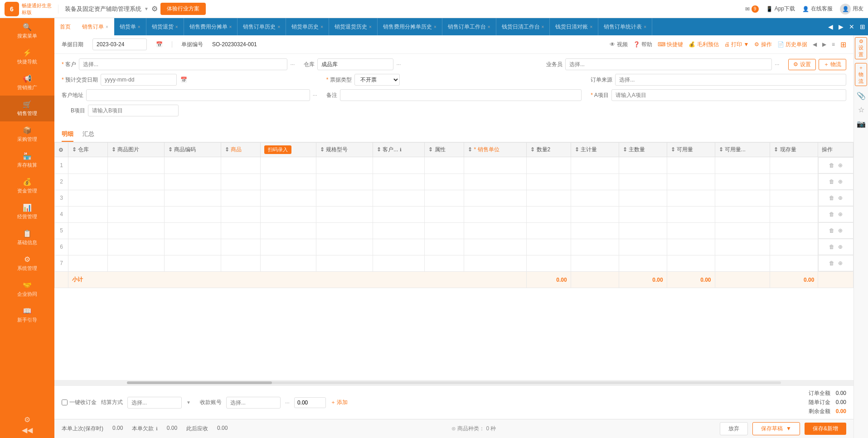  What do you see at coordinates (470, 27) in the screenshot?
I see `tab-order-workbench: 销售订单工作台 ×` at bounding box center [470, 27].